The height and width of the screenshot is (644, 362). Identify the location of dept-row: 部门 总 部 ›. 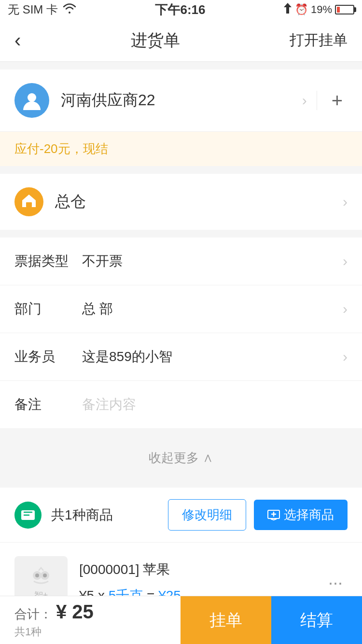
(181, 309).